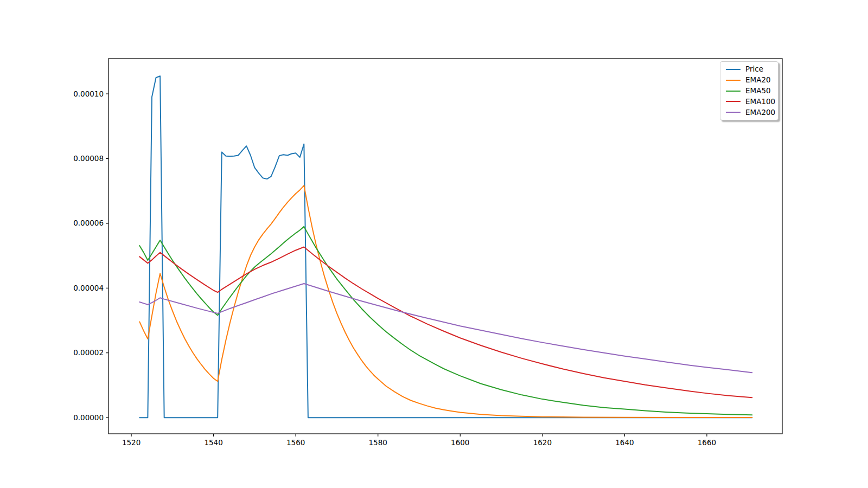 The image size is (868, 488). What do you see at coordinates (749, 80) in the screenshot?
I see `legend-item: EMA20` at bounding box center [749, 80].